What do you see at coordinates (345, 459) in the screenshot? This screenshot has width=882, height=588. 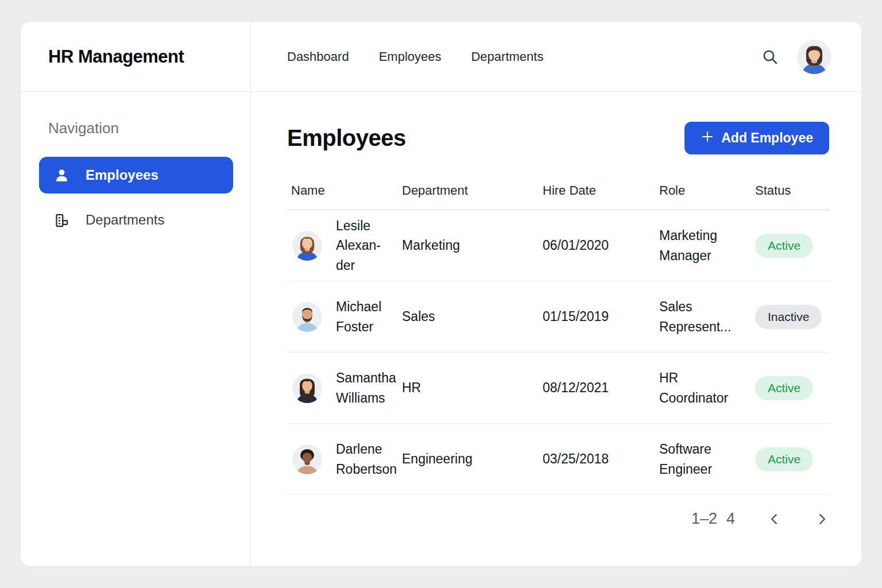 I see `employee-name-cell: Darlene Robertson` at bounding box center [345, 459].